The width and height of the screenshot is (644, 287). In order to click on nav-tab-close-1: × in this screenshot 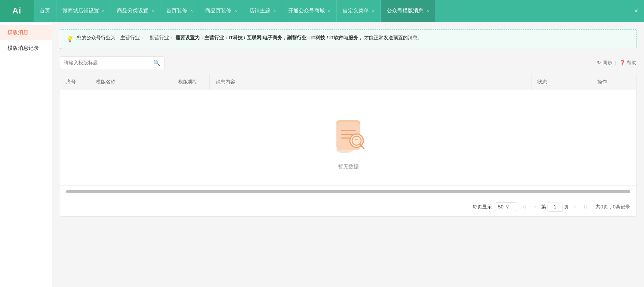, I will do `click(103, 11)`.